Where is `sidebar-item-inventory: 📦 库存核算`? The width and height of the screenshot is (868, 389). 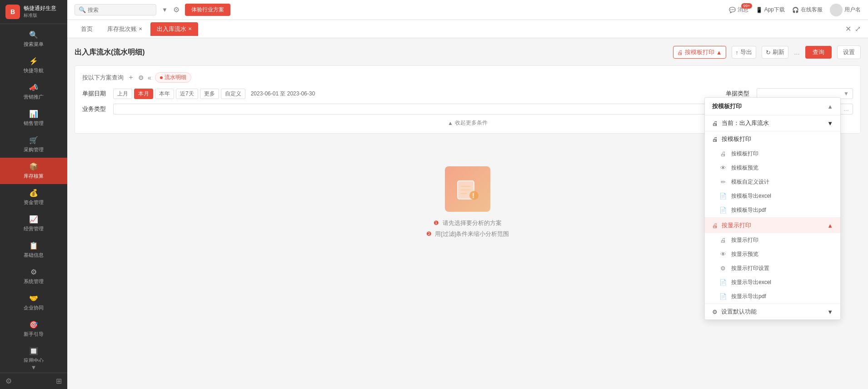 sidebar-item-inventory: 📦 库存核算 is located at coordinates (34, 171).